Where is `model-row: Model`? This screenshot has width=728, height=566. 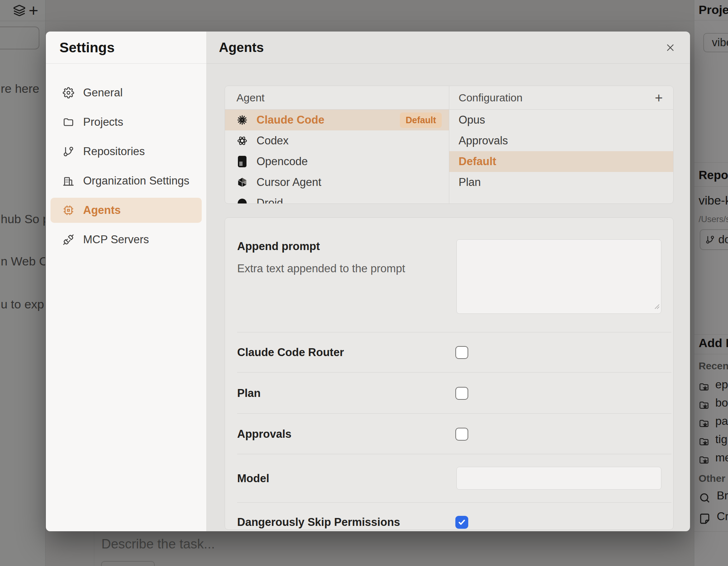 model-row: Model is located at coordinates (449, 479).